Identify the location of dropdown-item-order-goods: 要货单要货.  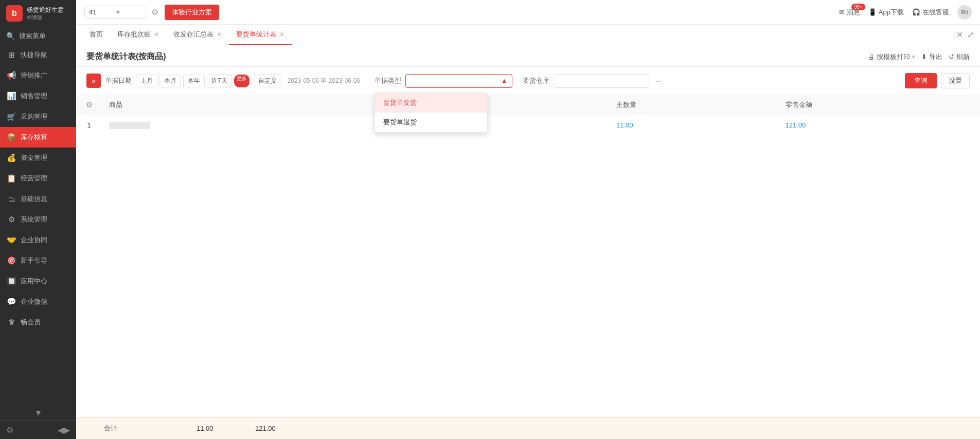
(431, 103).